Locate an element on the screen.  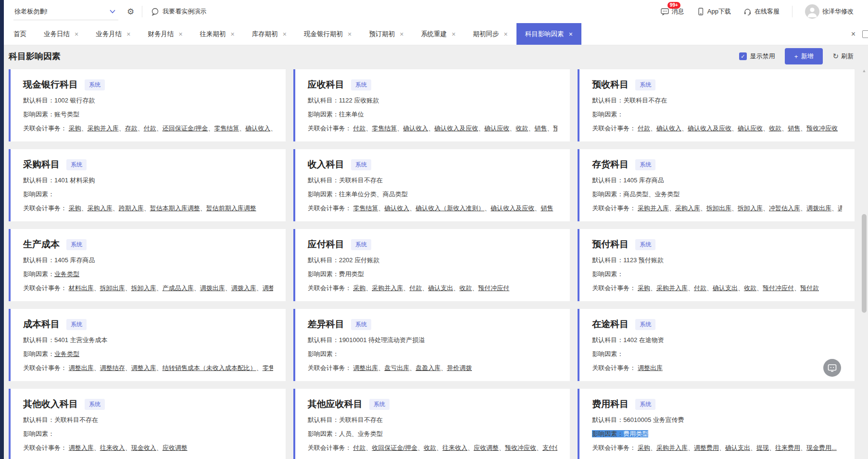
transaction-link: 确认收入（新收入准则） is located at coordinates (450, 208).